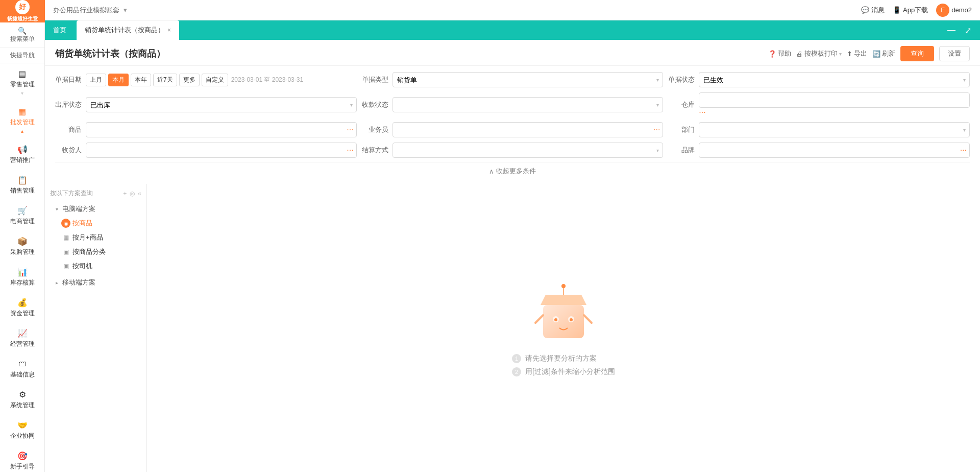 The width and height of the screenshot is (980, 472). What do you see at coordinates (22, 216) in the screenshot?
I see `sidebar-item-ecommerce: 🛒 电商管理` at bounding box center [22, 216].